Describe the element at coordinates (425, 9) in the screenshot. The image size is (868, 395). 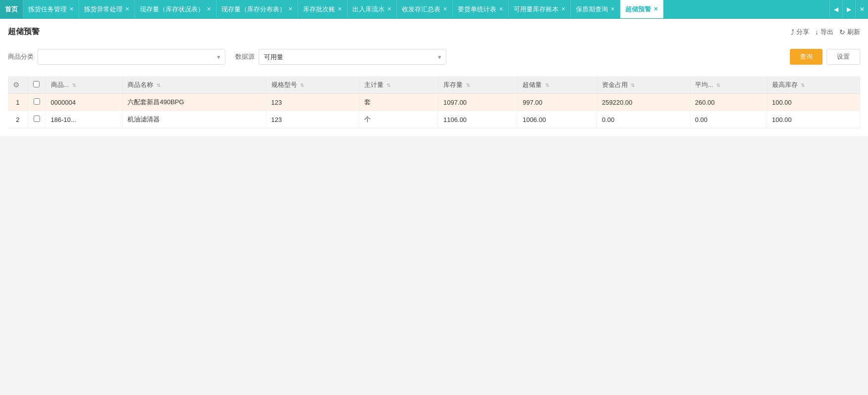
I see `nav-recv-summary: 收发存汇总表 ✕` at that location.